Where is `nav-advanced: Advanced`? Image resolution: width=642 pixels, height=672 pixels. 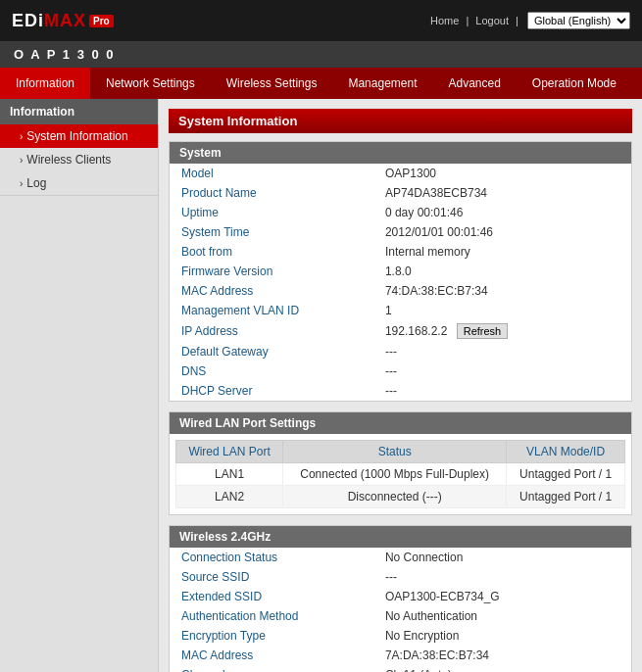
nav-advanced: Advanced is located at coordinates (474, 83).